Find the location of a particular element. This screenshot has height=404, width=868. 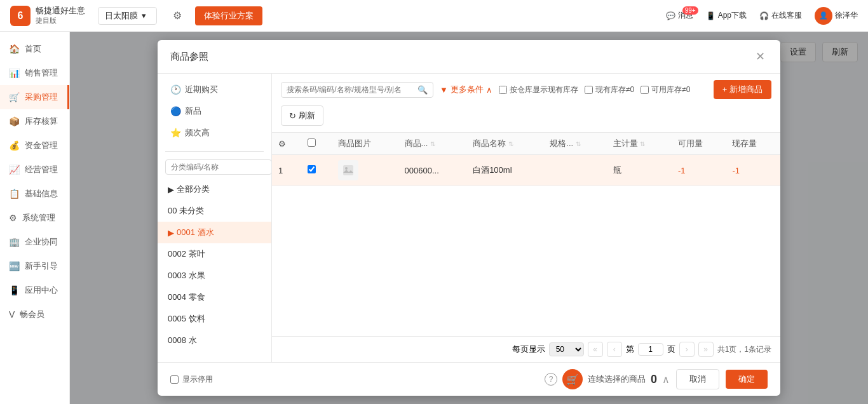

sidebar-item-finance: 💰 资金管理 is located at coordinates (34, 145).